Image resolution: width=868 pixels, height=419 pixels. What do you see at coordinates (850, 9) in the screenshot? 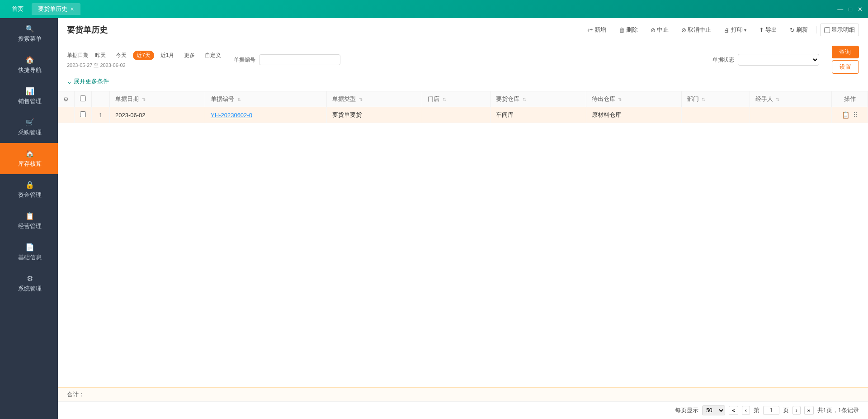
I see `window-controls: — □ ✕` at bounding box center [850, 9].